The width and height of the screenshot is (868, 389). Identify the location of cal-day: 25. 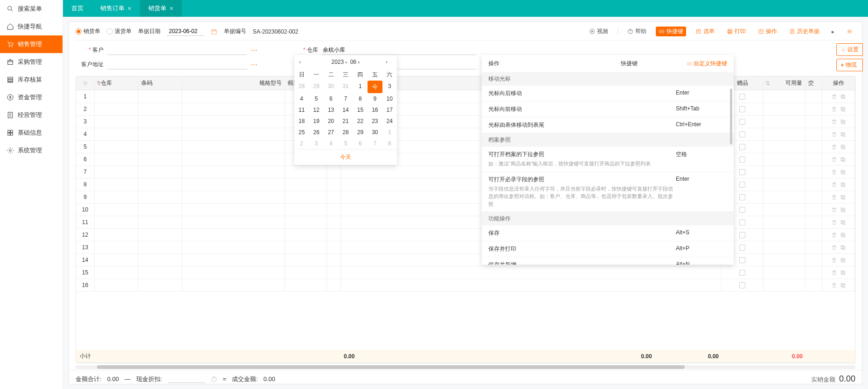
(301, 132).